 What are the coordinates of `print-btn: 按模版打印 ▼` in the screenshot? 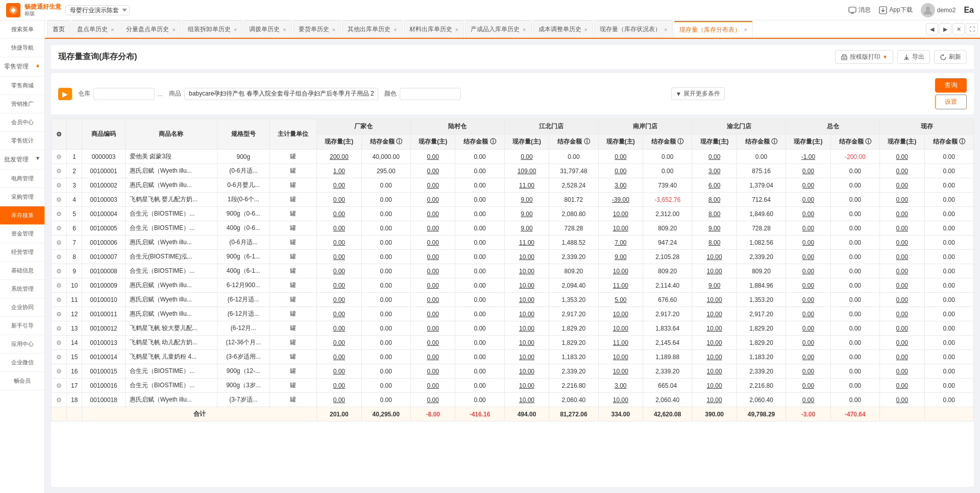 It's located at (864, 57).